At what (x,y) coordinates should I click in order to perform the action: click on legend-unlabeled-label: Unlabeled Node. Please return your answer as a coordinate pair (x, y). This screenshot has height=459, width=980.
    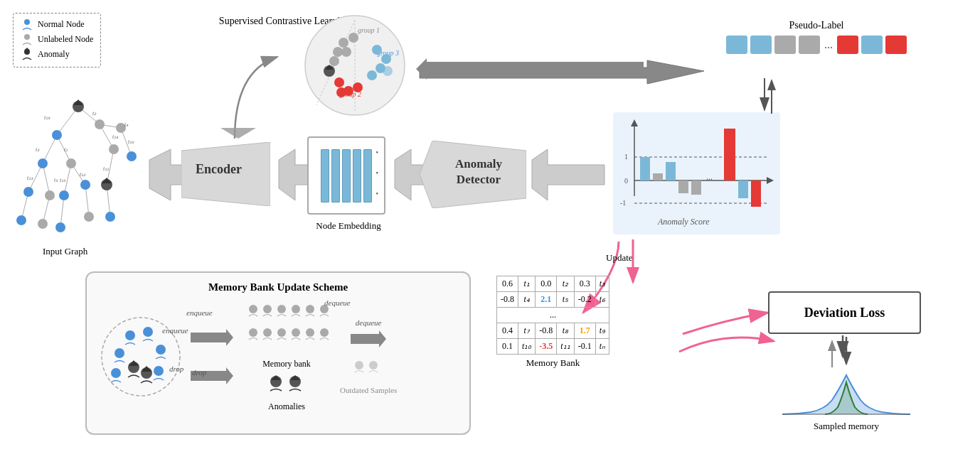
    Looking at the image, I should click on (65, 40).